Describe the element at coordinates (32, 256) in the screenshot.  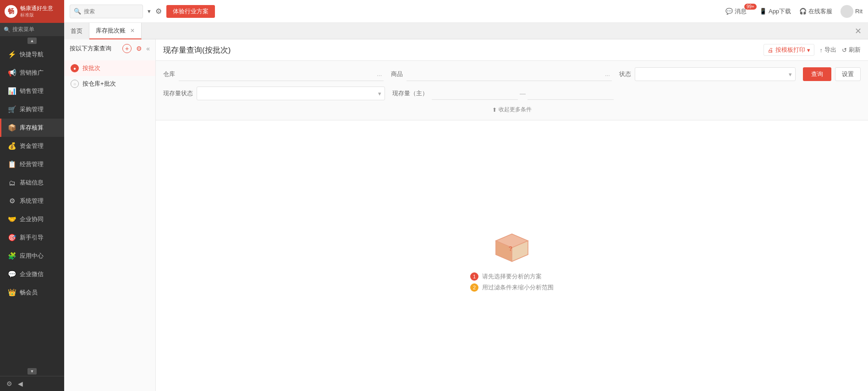
I see `sidebar-item-app-center: 🧩 应用中心` at that location.